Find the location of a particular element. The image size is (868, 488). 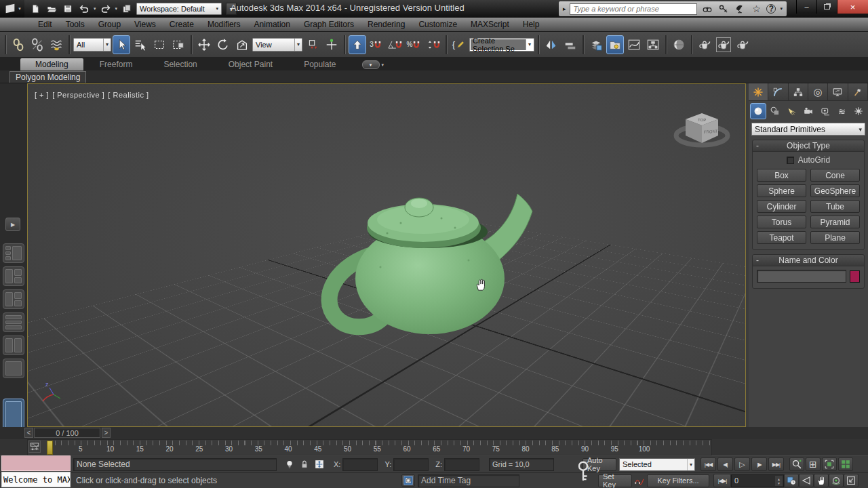

primitive-button: Pyramid is located at coordinates (835, 222).